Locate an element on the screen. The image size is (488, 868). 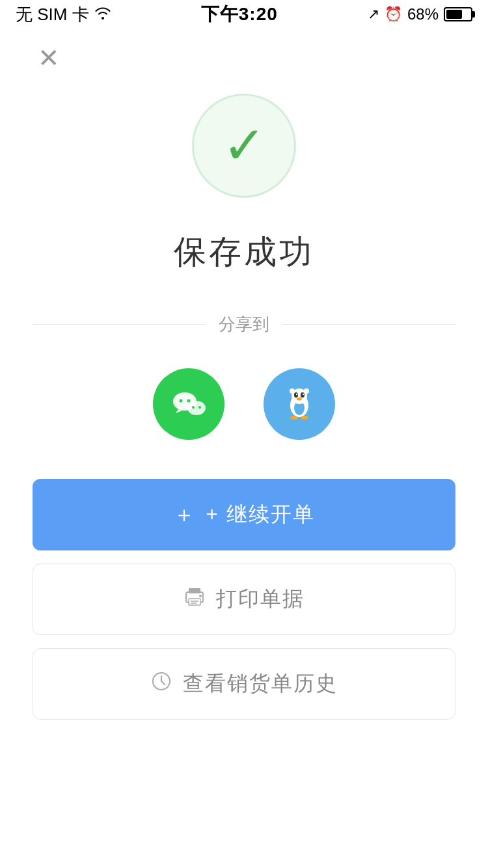
qq-share-button is located at coordinates (299, 404).